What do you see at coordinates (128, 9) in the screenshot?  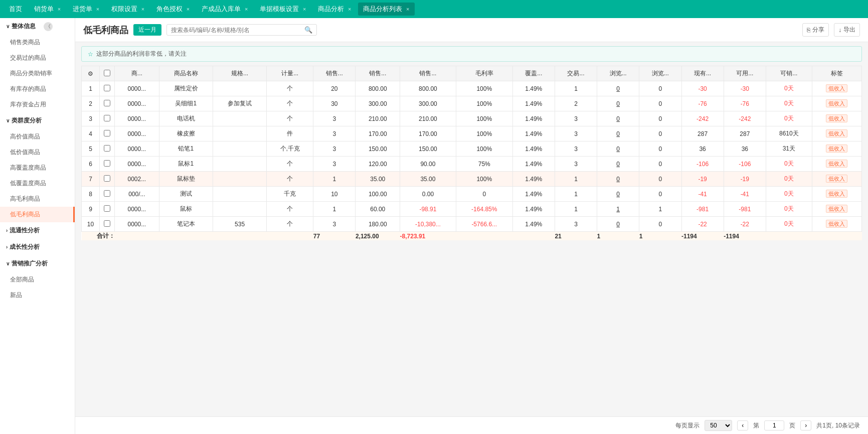 I see `nav-permissions: 权限设置 ×` at bounding box center [128, 9].